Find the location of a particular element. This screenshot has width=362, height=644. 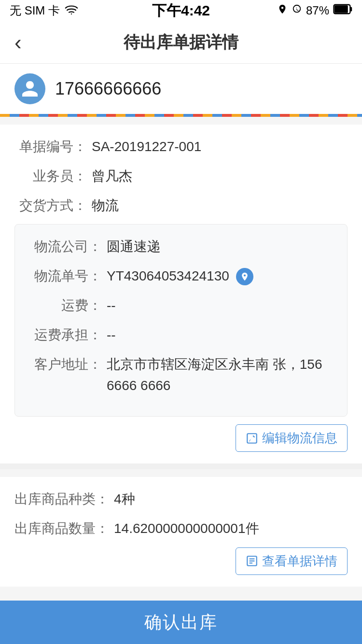

customer-header: 17666666666 is located at coordinates (181, 89).